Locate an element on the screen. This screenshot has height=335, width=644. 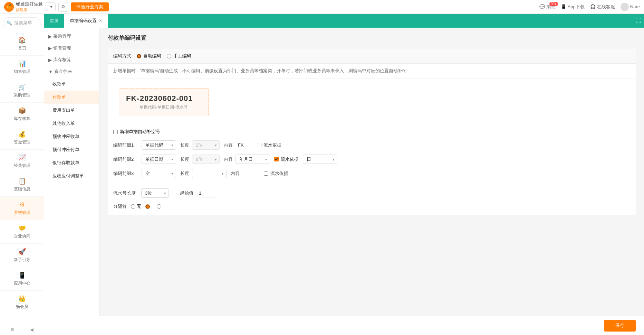
dropdown-button: ▾ is located at coordinates (50, 7).